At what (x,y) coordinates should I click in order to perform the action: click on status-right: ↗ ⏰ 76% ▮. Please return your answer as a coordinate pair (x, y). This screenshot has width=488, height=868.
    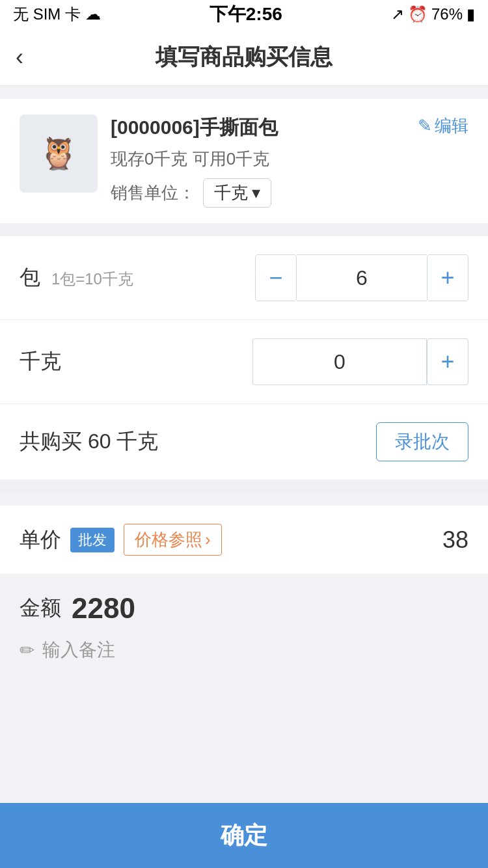
    Looking at the image, I should click on (433, 14).